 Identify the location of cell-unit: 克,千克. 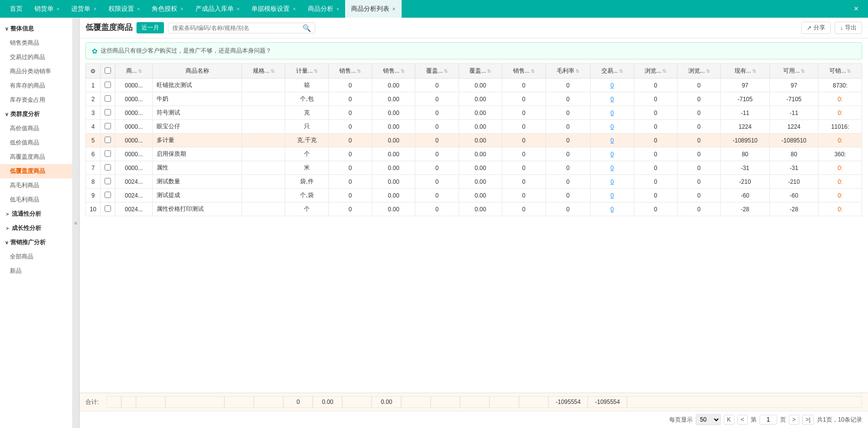
(307, 141).